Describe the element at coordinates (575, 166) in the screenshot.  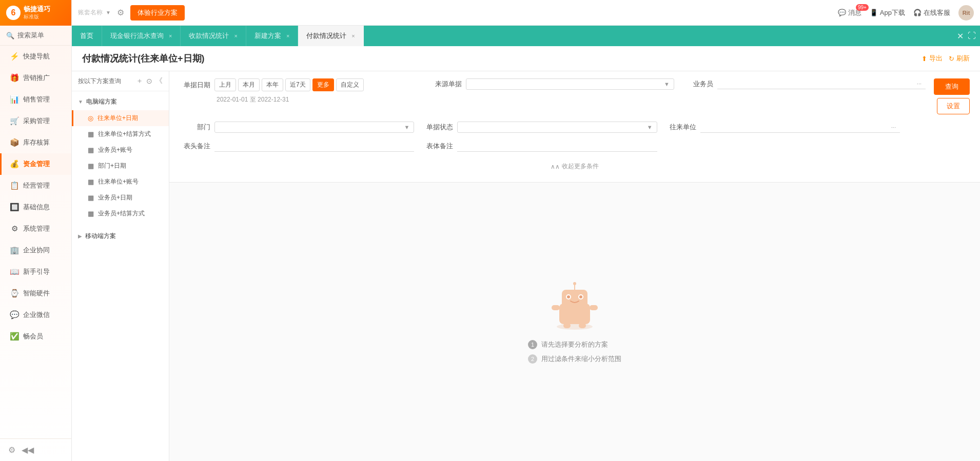
I see `collapse-filter-button: ∧∧ 收起更多条件` at that location.